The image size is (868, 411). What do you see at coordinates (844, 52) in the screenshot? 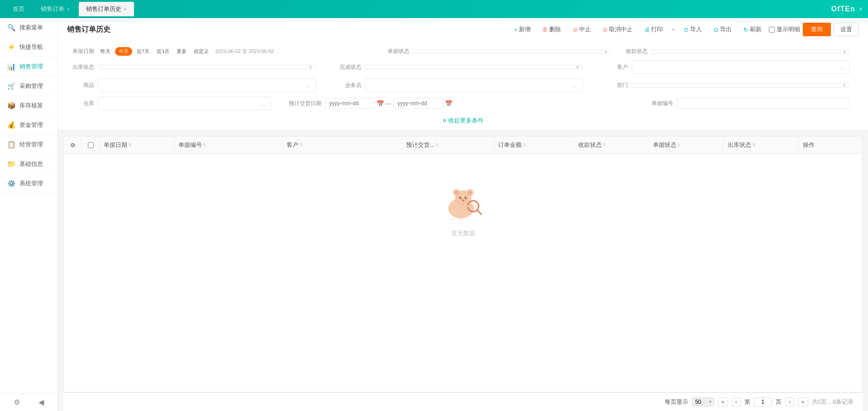
I see `payment-status-arrow: ▼` at bounding box center [844, 52].